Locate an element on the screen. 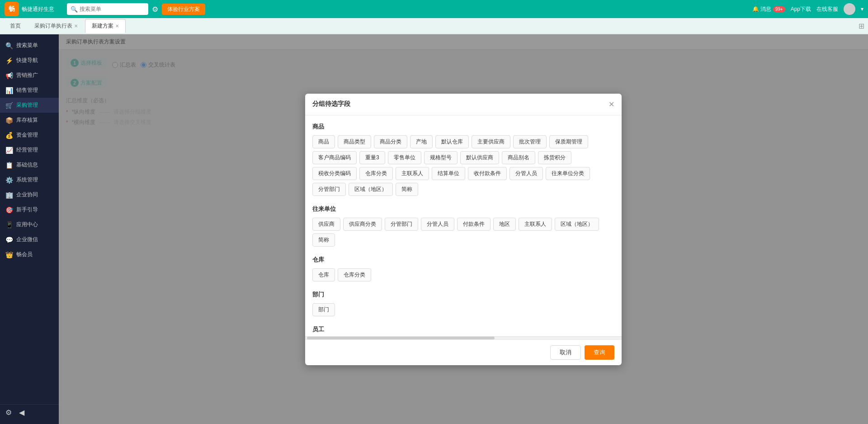 Image resolution: width=868 pixels, height=424 pixels. field-tag-pick-points: 拣货积分 is located at coordinates (555, 157).